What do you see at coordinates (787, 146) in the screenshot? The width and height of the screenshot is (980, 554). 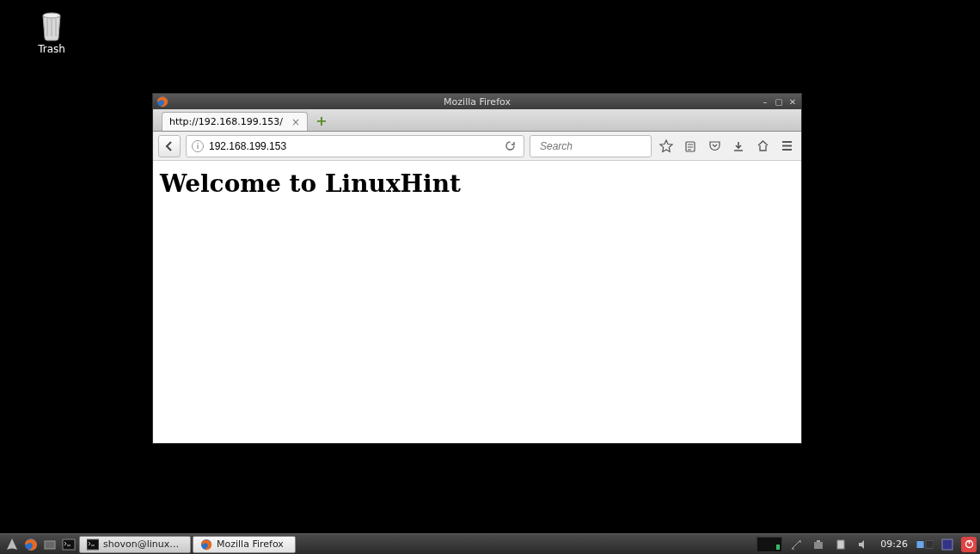 I see `menu-button` at bounding box center [787, 146].